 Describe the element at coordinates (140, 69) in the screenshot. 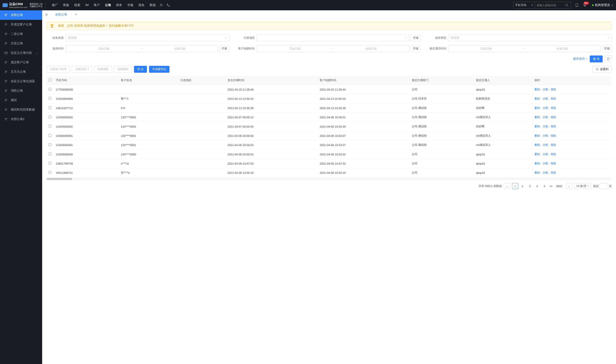

I see `export-button: 导 出` at that location.